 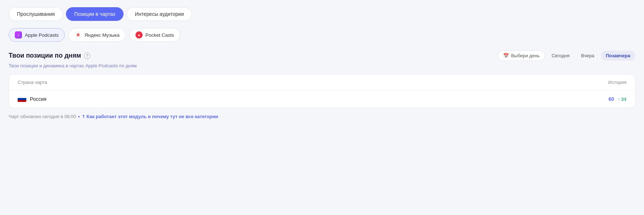 What do you see at coordinates (152, 117) in the screenshot?
I see `footer-link-text: Как работает этот модуль и почему тут не…` at bounding box center [152, 117].